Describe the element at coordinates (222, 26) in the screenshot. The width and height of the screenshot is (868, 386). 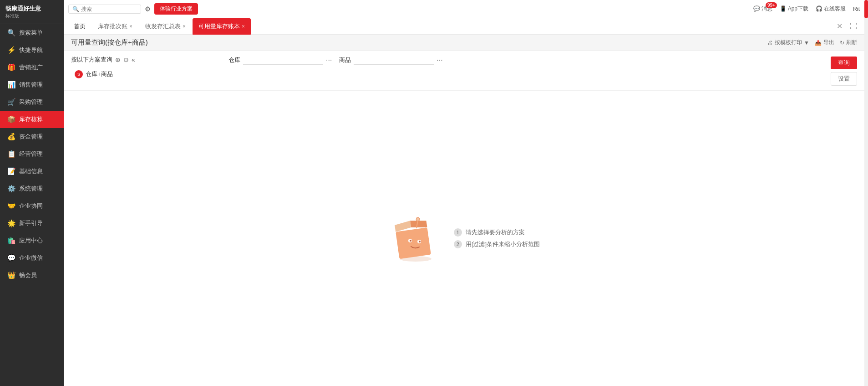
I see `tab-available-ledger: 可用量库存账本 ×` at that location.